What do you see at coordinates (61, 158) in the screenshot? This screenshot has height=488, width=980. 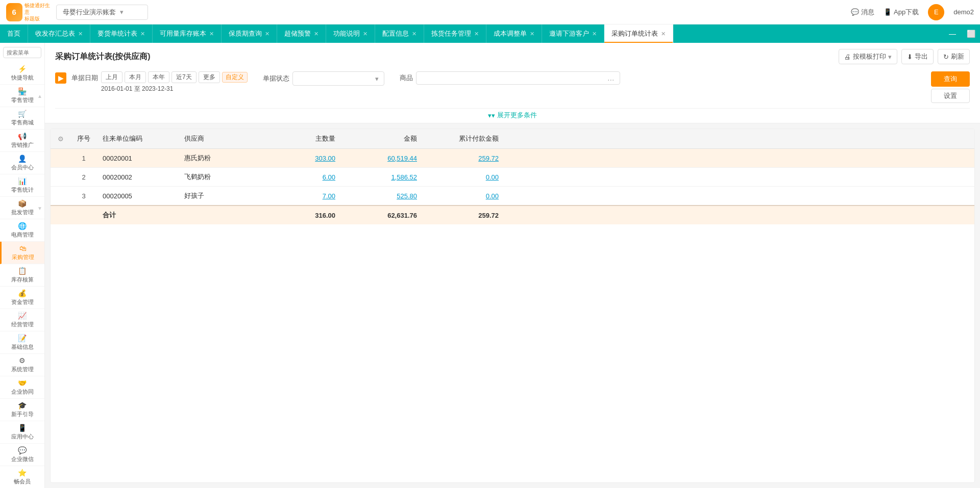 I see `cell-settings` at bounding box center [61, 158].